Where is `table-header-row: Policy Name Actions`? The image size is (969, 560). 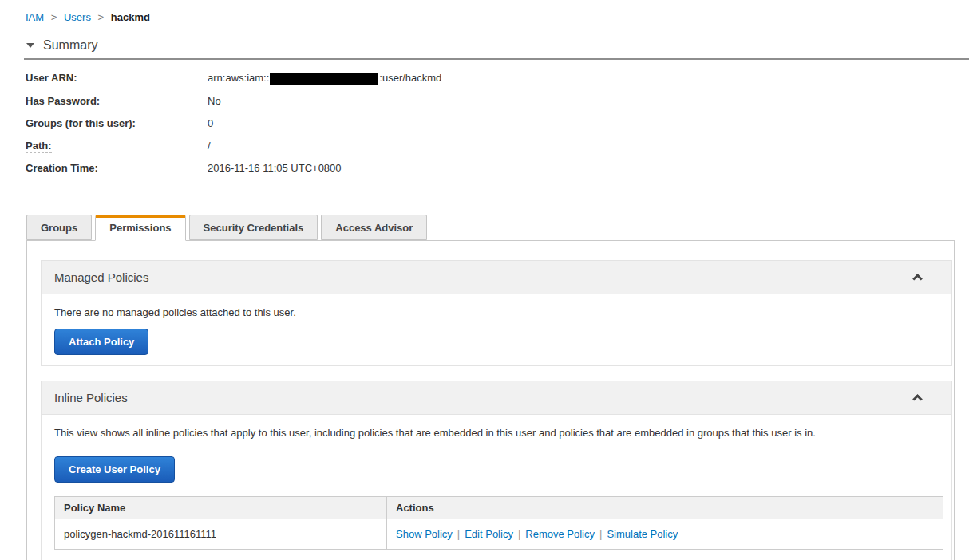
table-header-row: Policy Name Actions is located at coordinates (500, 508).